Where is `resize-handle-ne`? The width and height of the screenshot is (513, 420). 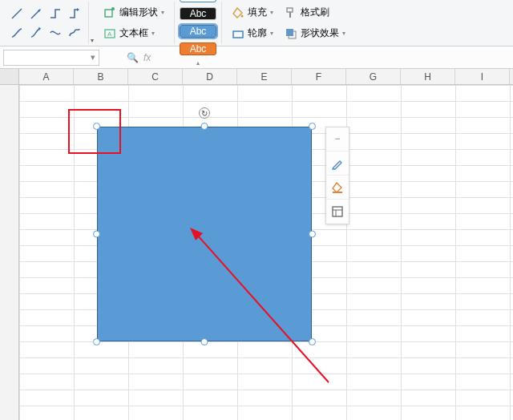 resize-handle-ne is located at coordinates (313, 127).